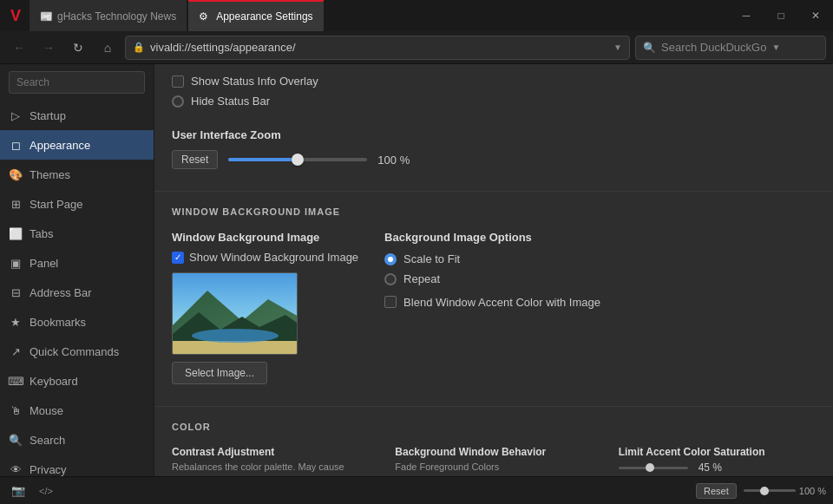  I want to click on blend-label: Blend Window Accent Color with Image, so click(502, 302).